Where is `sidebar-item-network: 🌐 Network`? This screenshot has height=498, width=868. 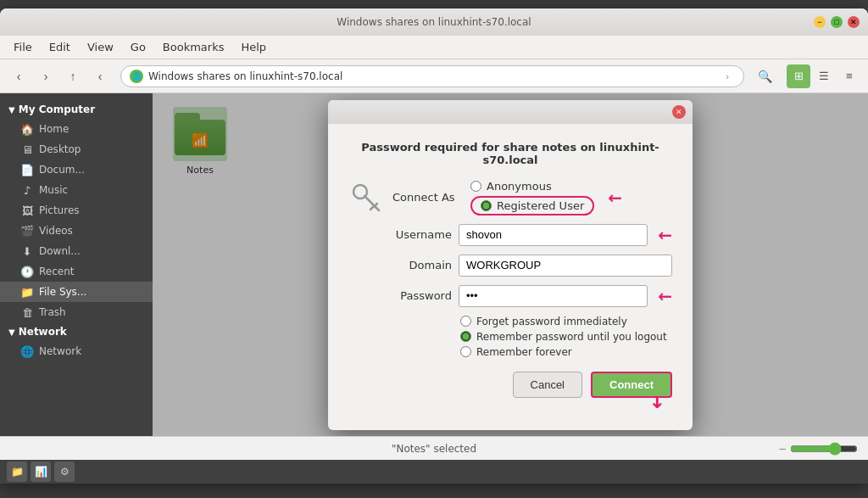
sidebar-item-network: 🌐 Network is located at coordinates (76, 351).